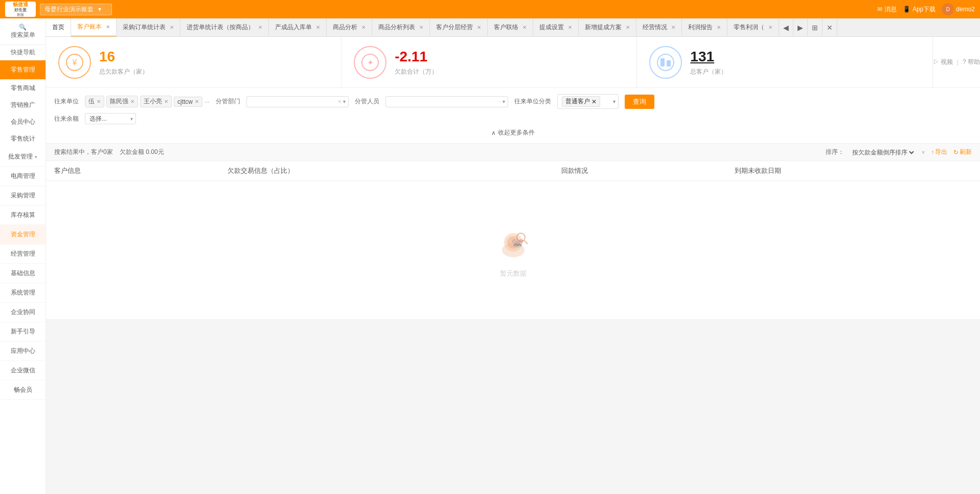 Image resolution: width=980 pixels, height=494 pixels. Describe the element at coordinates (22, 139) in the screenshot. I see `sidebar-item-retail-stats: 零售统计` at that location.